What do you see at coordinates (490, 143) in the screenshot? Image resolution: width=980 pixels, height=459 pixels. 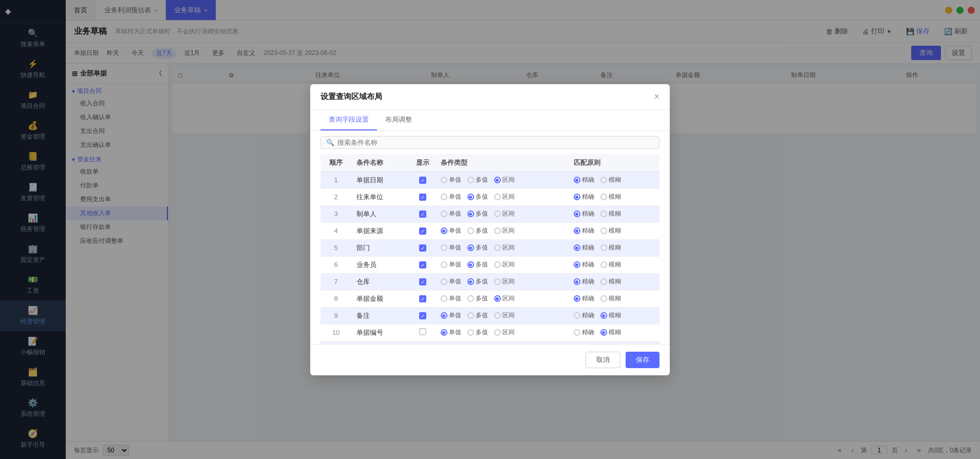 I see `modal-search-area: 🔍` at bounding box center [490, 143].